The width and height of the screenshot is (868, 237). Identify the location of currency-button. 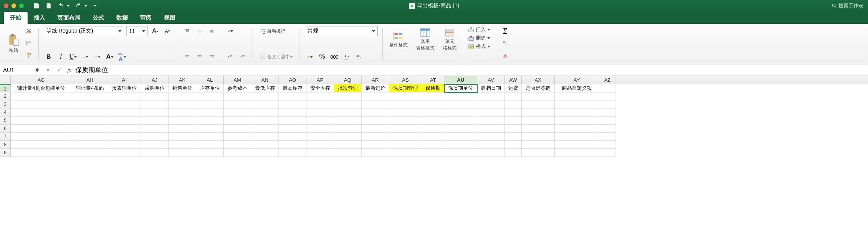
(310, 57).